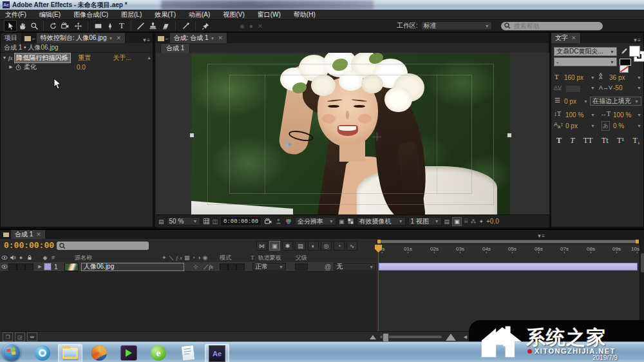 The width and height of the screenshot is (644, 362). What do you see at coordinates (451, 338) in the screenshot?
I see `zoom-in-mountain-icon` at bounding box center [451, 338].